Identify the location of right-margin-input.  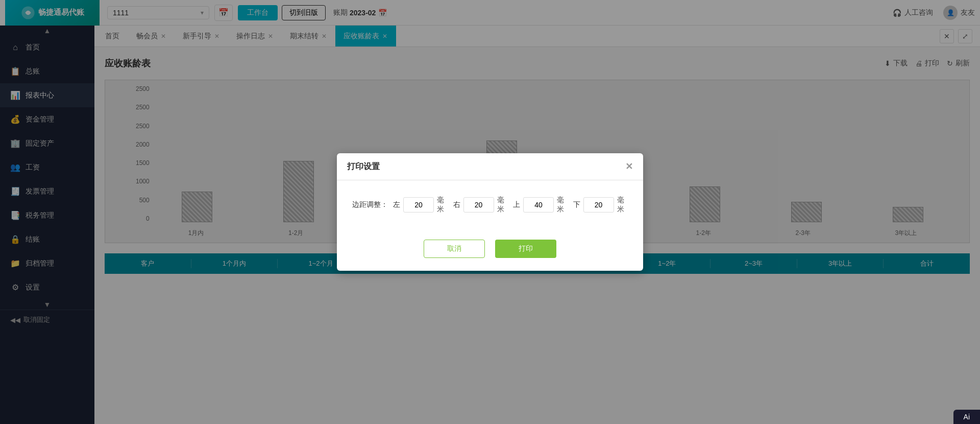
(479, 205).